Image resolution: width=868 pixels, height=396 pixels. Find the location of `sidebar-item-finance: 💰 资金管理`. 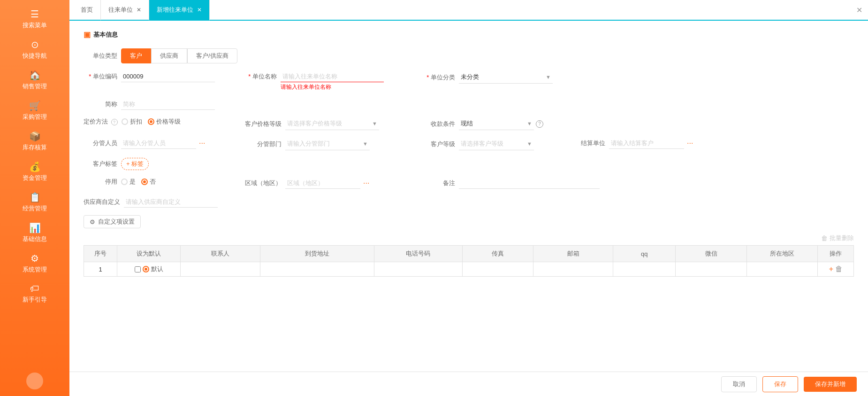

sidebar-item-finance: 💰 资金管理 is located at coordinates (35, 172).